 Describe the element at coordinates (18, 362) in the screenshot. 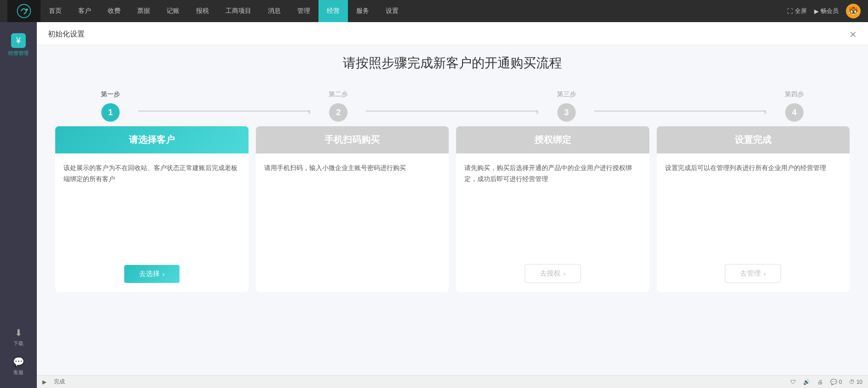

I see `support-icon: 💬` at that location.